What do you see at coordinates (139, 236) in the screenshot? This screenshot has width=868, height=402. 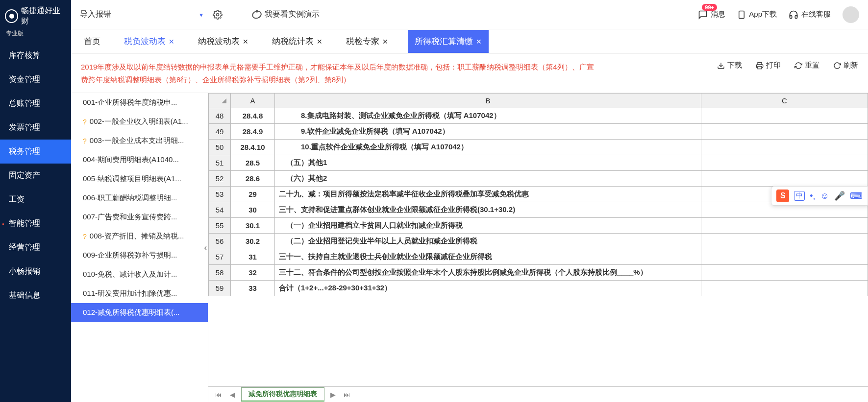 I see `form-list-item: ?008-资产折旧、摊销及纳税...` at bounding box center [139, 236].